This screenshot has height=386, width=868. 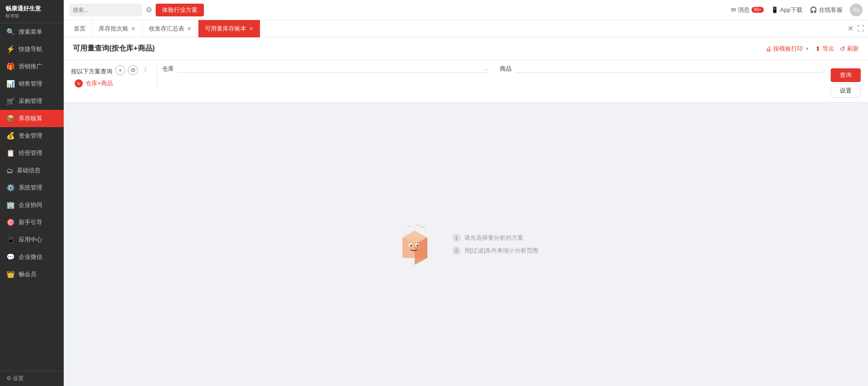 What do you see at coordinates (149, 10) in the screenshot?
I see `gear-icon: ⚙` at bounding box center [149, 10].